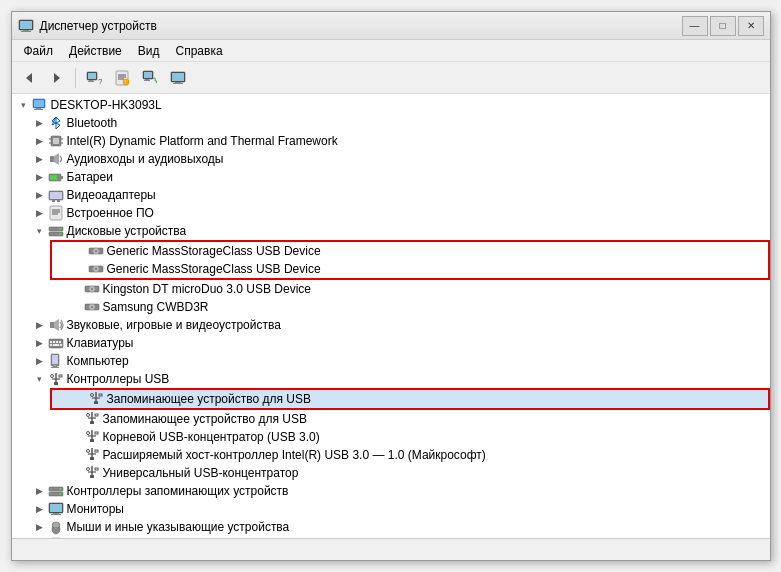 This screenshot has width=781, height=572. What do you see at coordinates (56, 361) in the screenshot?
I see `pc-icon` at bounding box center [56, 361].